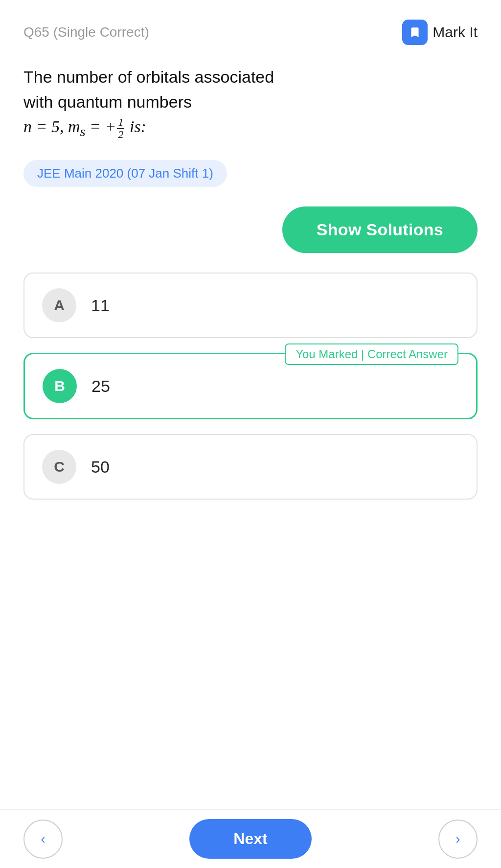 This screenshot has height=868, width=501. I want to click on math-suffix: is:, so click(136, 126).